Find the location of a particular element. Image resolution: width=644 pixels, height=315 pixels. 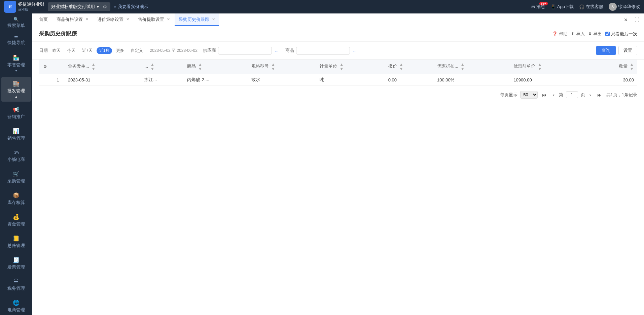

messages-badge: 99+ is located at coordinates (544, 3).